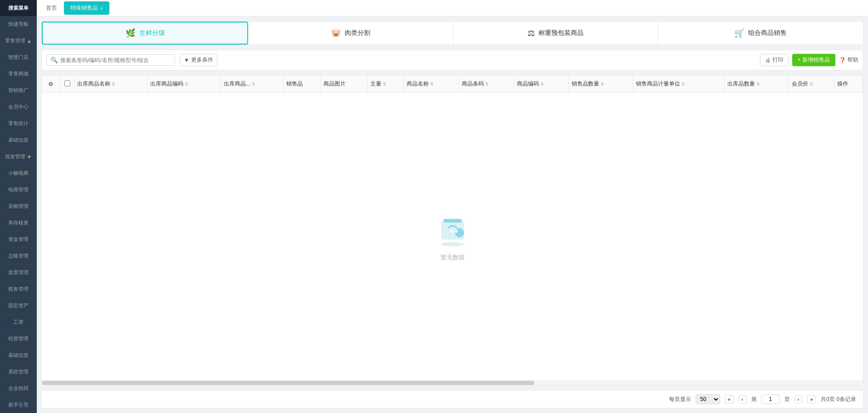  What do you see at coordinates (452, 33) in the screenshot?
I see `category-tabs: 🌿 生鲜分级 🐷 肉类分割 ⚖ 称重预包装商品 🛒 组合商品销售` at bounding box center [452, 33].